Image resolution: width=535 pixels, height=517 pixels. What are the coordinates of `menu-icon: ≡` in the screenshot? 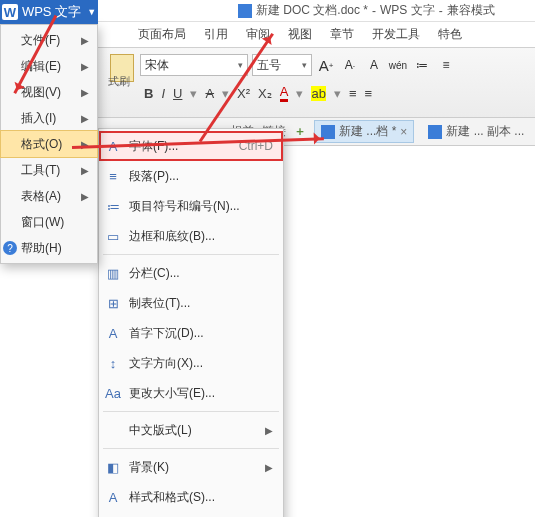 It's located at (113, 176).